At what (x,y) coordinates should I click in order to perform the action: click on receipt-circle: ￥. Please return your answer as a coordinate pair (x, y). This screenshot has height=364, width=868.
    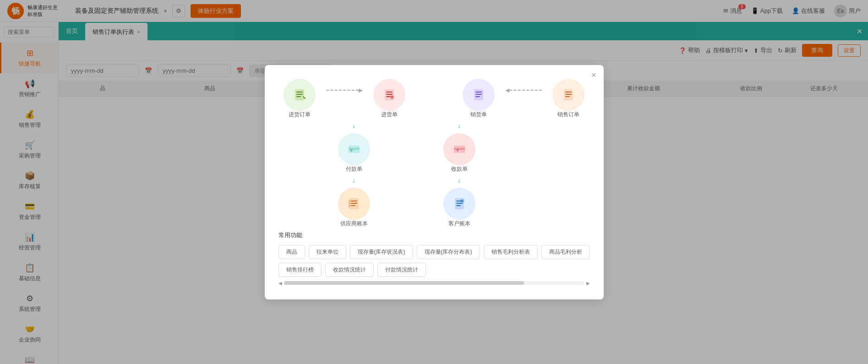
    Looking at the image, I should click on (459, 149).